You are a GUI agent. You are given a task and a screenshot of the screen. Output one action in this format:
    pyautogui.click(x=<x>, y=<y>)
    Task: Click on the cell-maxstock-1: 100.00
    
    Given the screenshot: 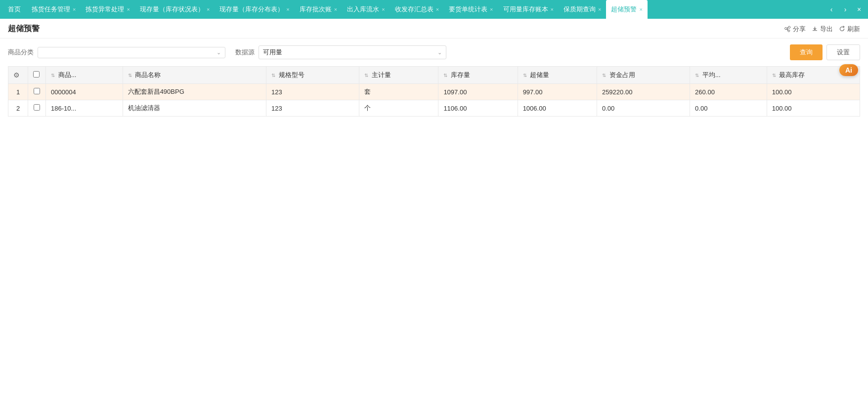 What is the action you would take?
    pyautogui.click(x=813, y=92)
    